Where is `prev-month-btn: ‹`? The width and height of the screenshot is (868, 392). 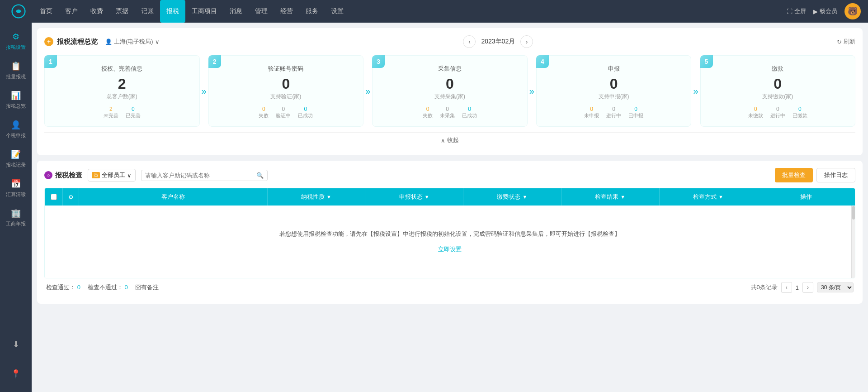
prev-month-btn: ‹ is located at coordinates (469, 42).